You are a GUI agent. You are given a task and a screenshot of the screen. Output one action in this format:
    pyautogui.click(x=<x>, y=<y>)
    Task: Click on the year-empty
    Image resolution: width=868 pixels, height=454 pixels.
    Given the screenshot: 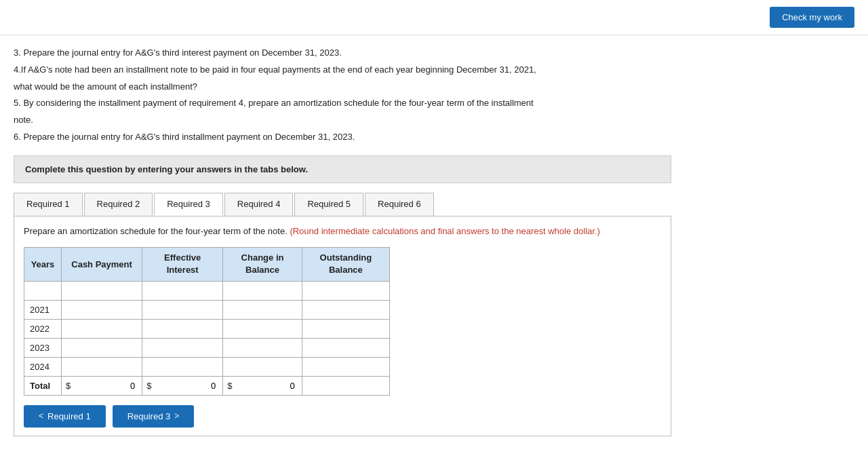 What is the action you would take?
    pyautogui.click(x=43, y=290)
    